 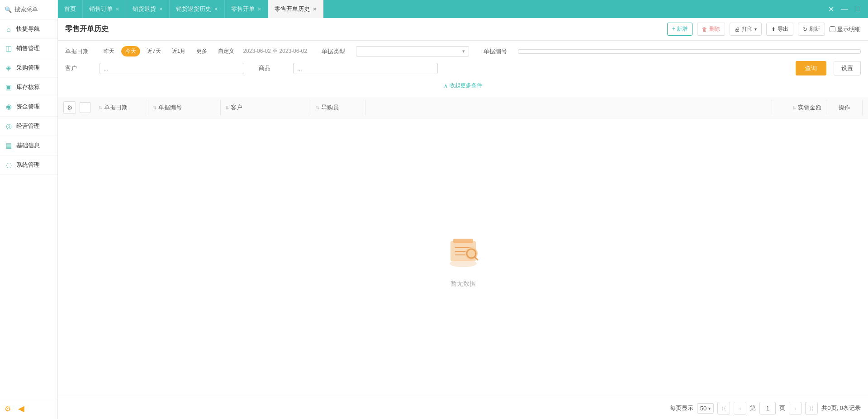 What do you see at coordinates (724, 408) in the screenshot?
I see `page-first-btn: ⟨⟨` at bounding box center [724, 408].